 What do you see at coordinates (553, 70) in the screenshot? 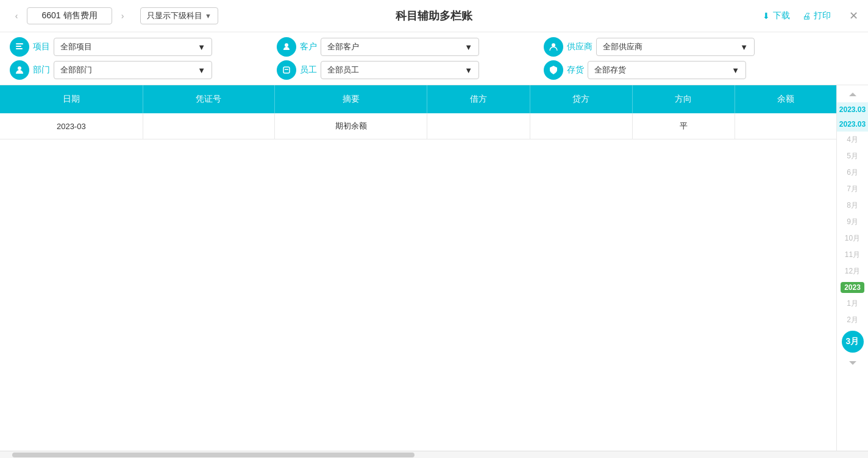
I see `inventory-icon` at bounding box center [553, 70].